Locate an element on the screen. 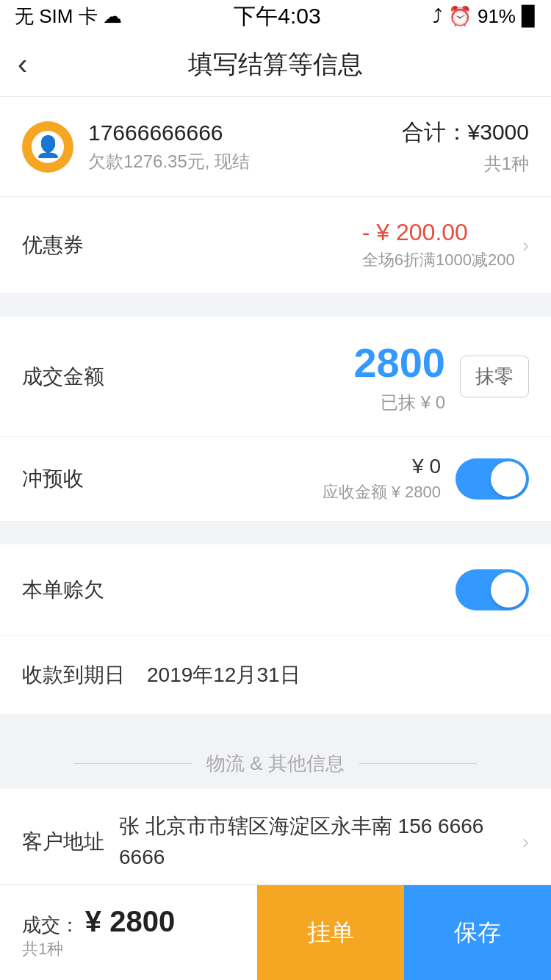 The image size is (551, 980). total-amount: 合计：¥3000 is located at coordinates (466, 132).